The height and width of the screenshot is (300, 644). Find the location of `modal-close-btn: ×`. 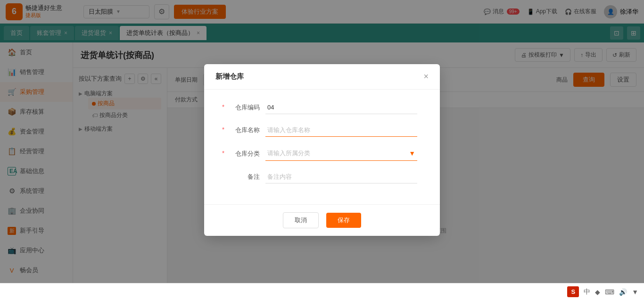

modal-close-btn: × is located at coordinates (426, 76).